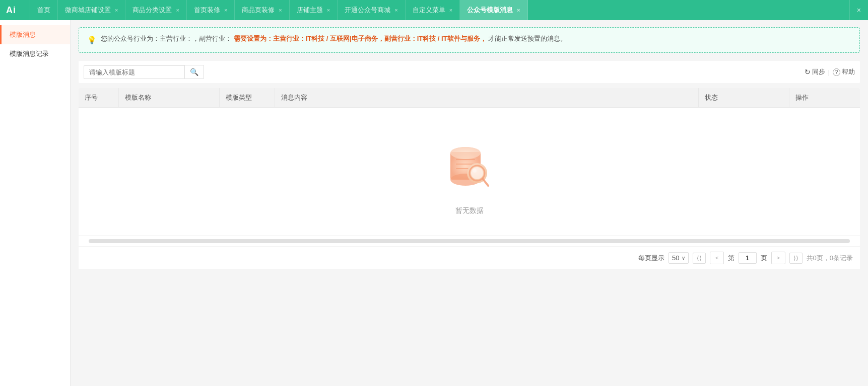 The height and width of the screenshot is (386, 868). Describe the element at coordinates (470, 211) in the screenshot. I see `empty-text: 暂无数据` at that location.